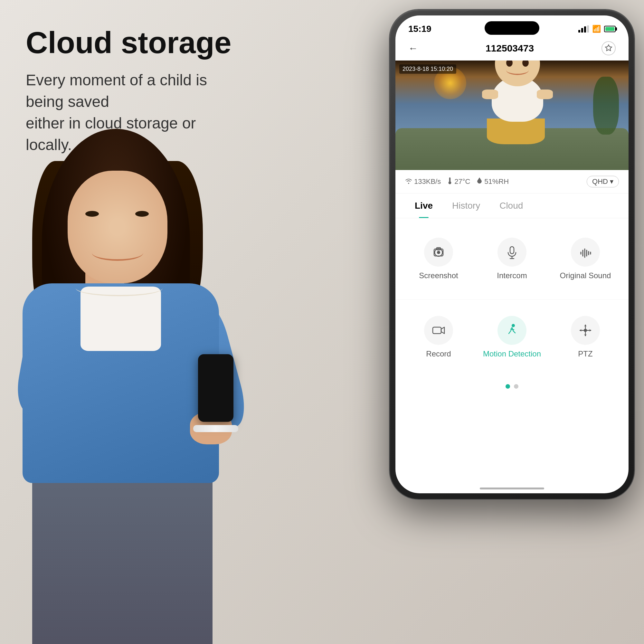 This screenshot has height=644, width=644. What do you see at coordinates (512, 252) in the screenshot?
I see `intercom-icon` at bounding box center [512, 252].